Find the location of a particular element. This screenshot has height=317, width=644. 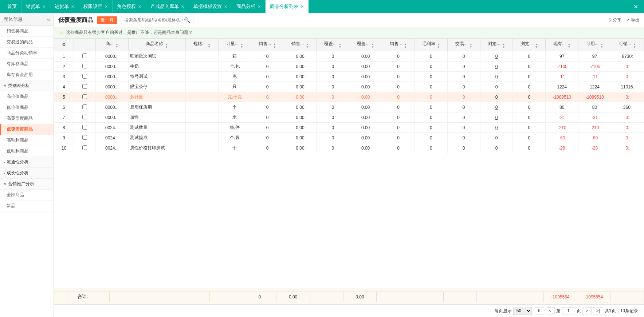

browse1-column-header: 浏览... ▲▼ is located at coordinates (496, 45).